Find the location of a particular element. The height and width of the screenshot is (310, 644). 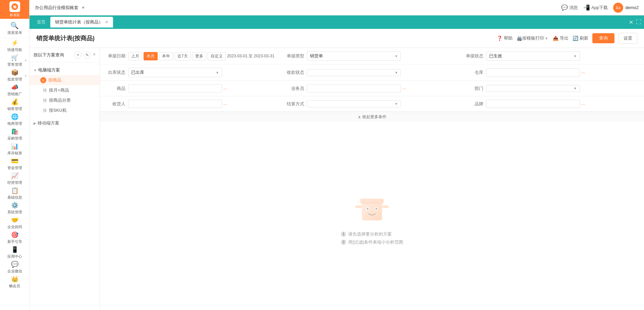

wholesale-label: 批发管理 is located at coordinates (15, 79).